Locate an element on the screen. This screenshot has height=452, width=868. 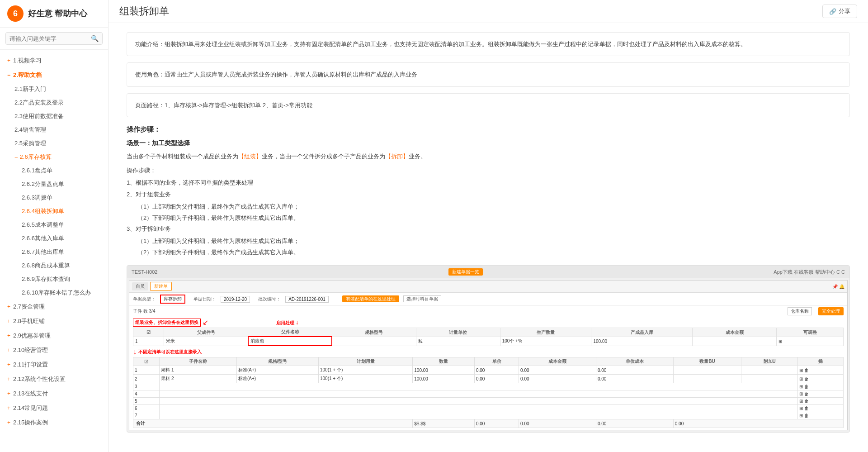
search-input is located at coordinates (50, 39).